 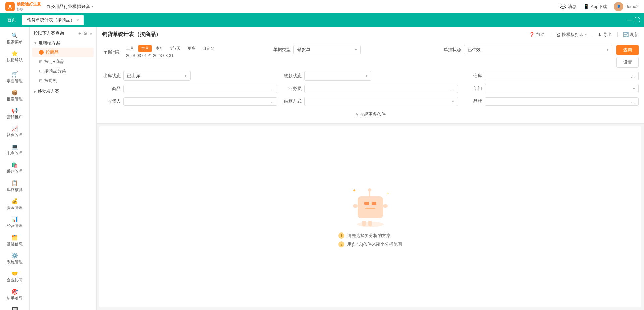 What do you see at coordinates (453, 101) in the screenshot?
I see `settlement-arrow: ▾` at bounding box center [453, 101].